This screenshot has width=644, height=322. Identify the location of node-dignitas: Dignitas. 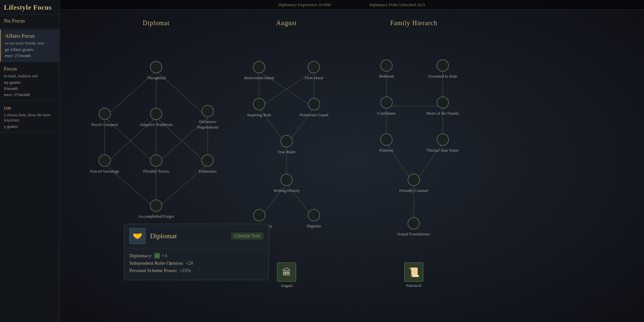
(314, 219).